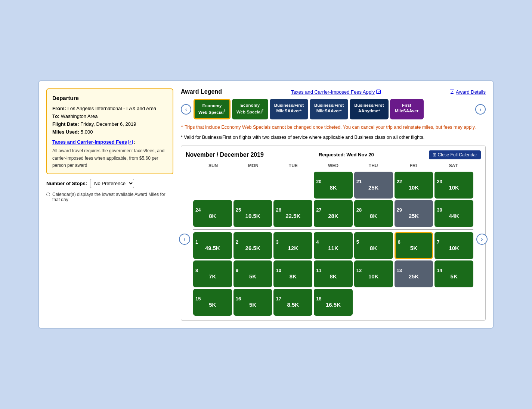 The width and height of the screenshot is (532, 409). What do you see at coordinates (197, 241) in the screenshot?
I see `cell-date: 1` at bounding box center [197, 241].